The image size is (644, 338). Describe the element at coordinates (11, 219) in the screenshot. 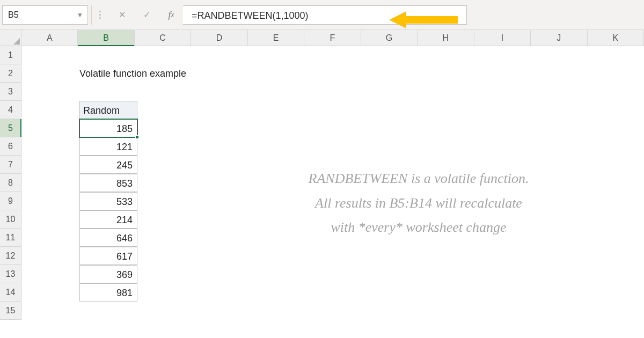

I see `row-header: 10` at that location.